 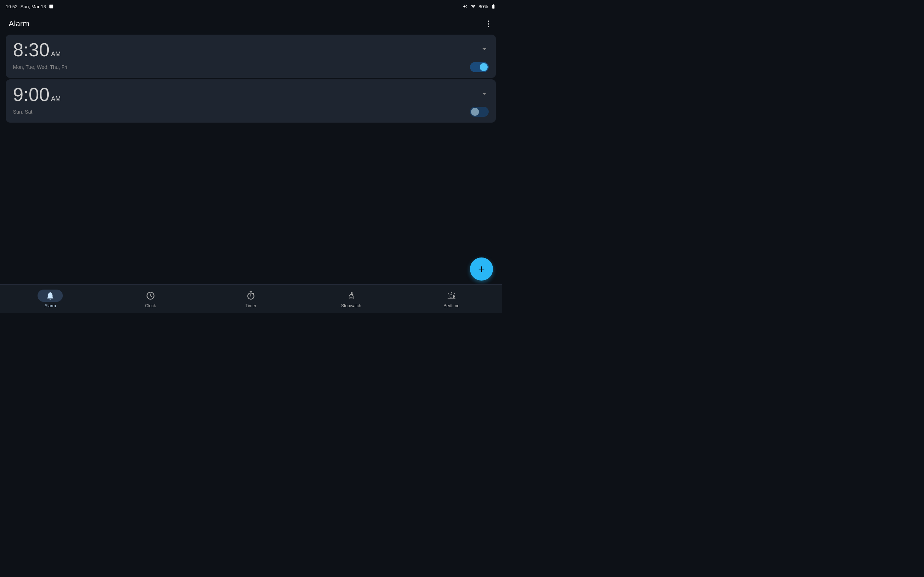 What do you see at coordinates (251, 67) in the screenshot?
I see `alarm-1-footer: Mon, Tue, Wed, Thu, Fri` at bounding box center [251, 67].